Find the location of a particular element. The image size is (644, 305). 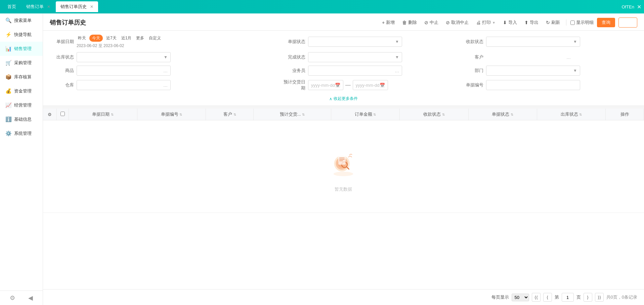

last-page-button: ⟩⟩ is located at coordinates (599, 297).